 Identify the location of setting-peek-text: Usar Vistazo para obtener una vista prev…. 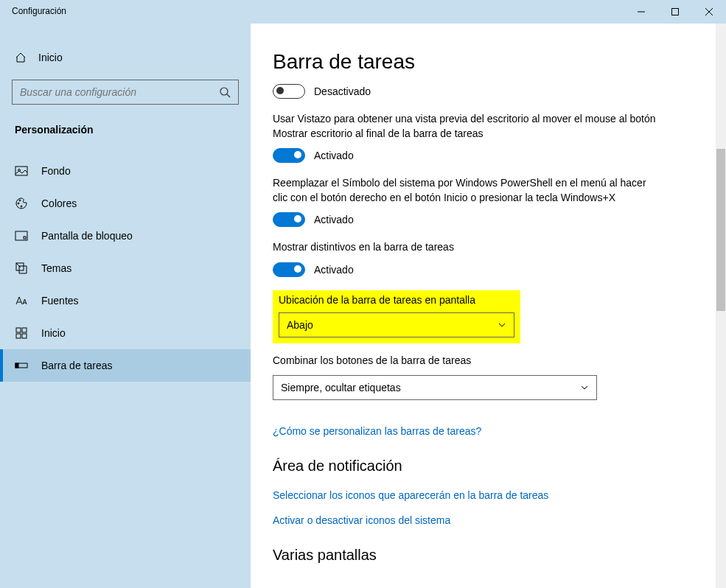
(464, 127).